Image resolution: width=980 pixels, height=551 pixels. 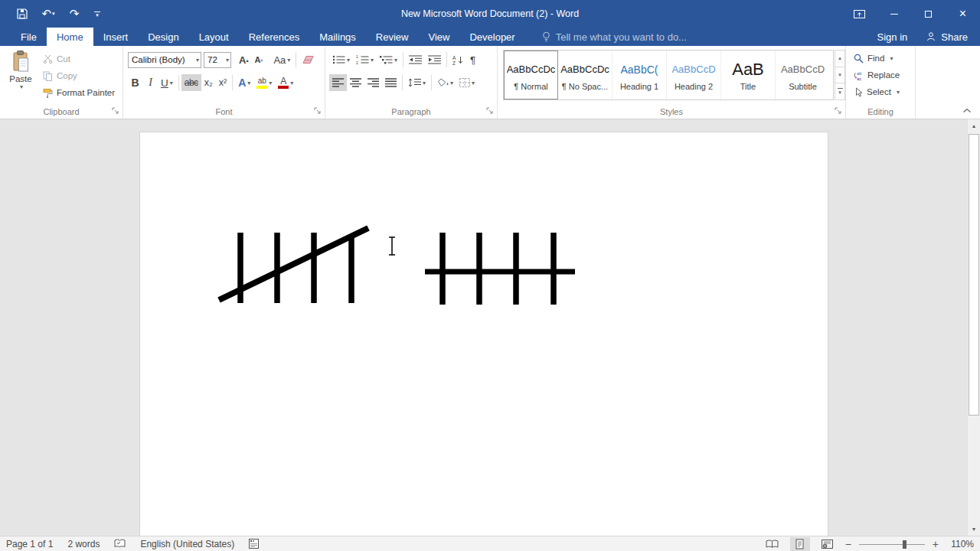 What do you see at coordinates (828, 544) in the screenshot?
I see `web-layout-button` at bounding box center [828, 544].